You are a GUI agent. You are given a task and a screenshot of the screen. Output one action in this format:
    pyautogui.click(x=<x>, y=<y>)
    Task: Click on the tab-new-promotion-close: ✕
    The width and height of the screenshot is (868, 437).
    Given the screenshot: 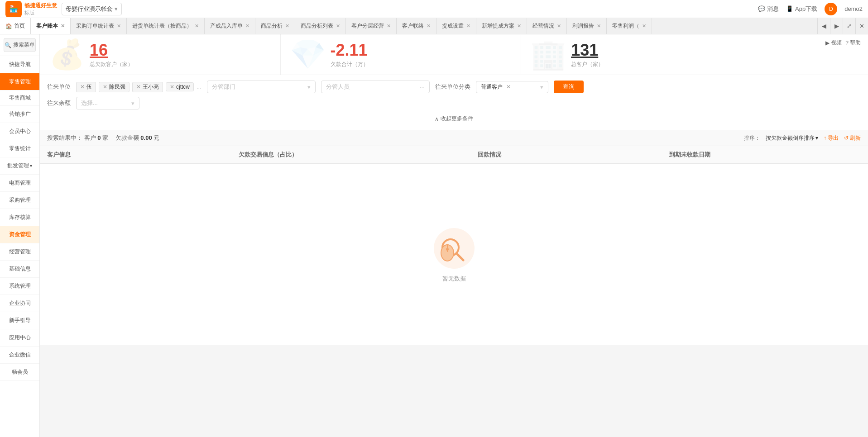 What is the action you would take?
    pyautogui.click(x=519, y=26)
    